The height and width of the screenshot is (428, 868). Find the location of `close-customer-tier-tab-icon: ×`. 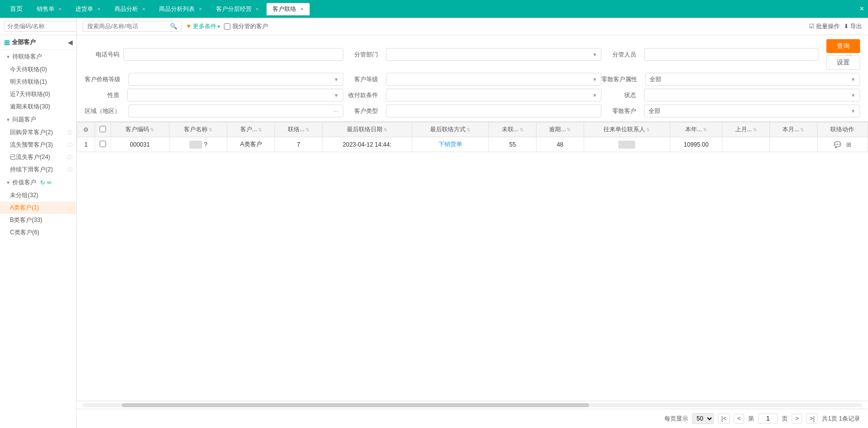

close-customer-tier-tab-icon: × is located at coordinates (257, 9).